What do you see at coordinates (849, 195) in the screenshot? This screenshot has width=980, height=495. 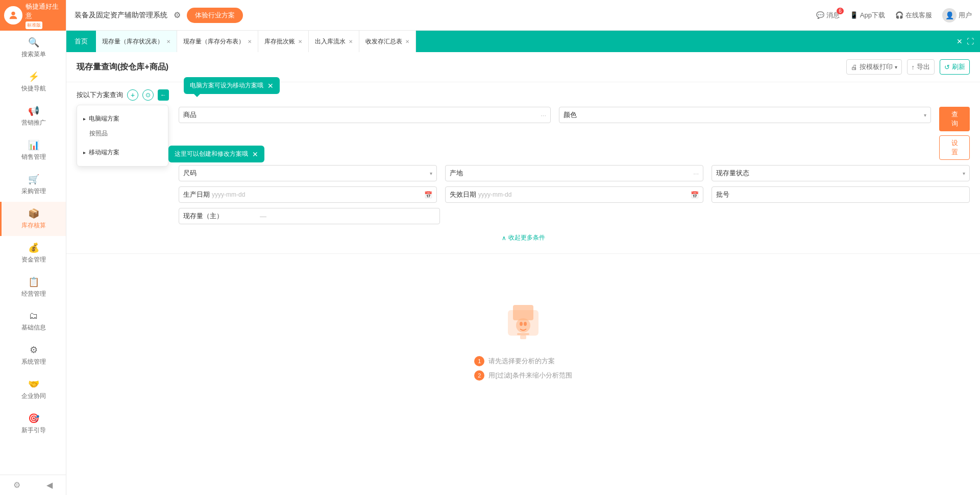 I see `field-batch-input` at bounding box center [849, 195].